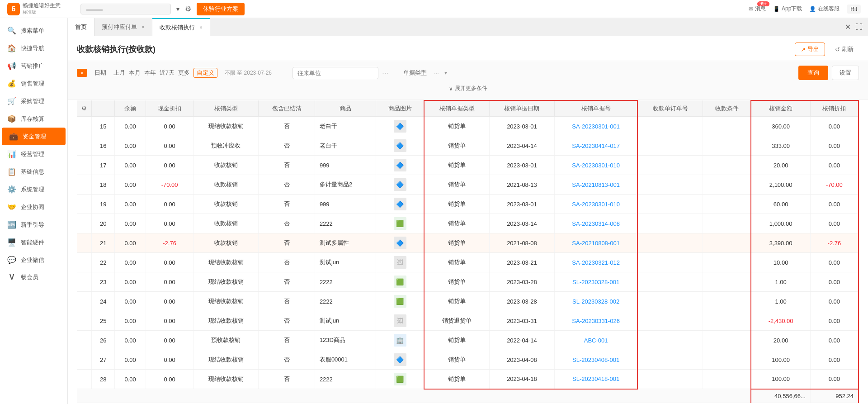 This screenshot has width=868, height=404. I want to click on table-row: 25 0.00 0.00 现结收款核销 否 测试jun 🖼 销货退货单 2023…, so click(467, 321).